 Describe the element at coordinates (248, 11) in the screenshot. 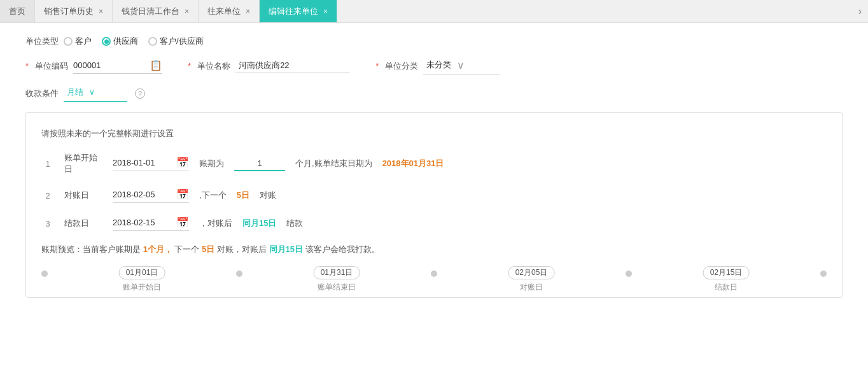

I see `close-partners: ×` at that location.